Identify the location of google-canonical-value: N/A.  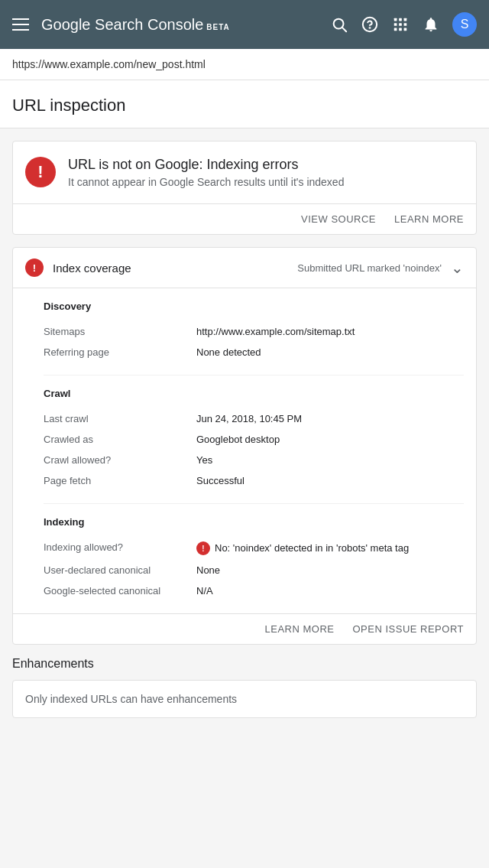
(330, 590).